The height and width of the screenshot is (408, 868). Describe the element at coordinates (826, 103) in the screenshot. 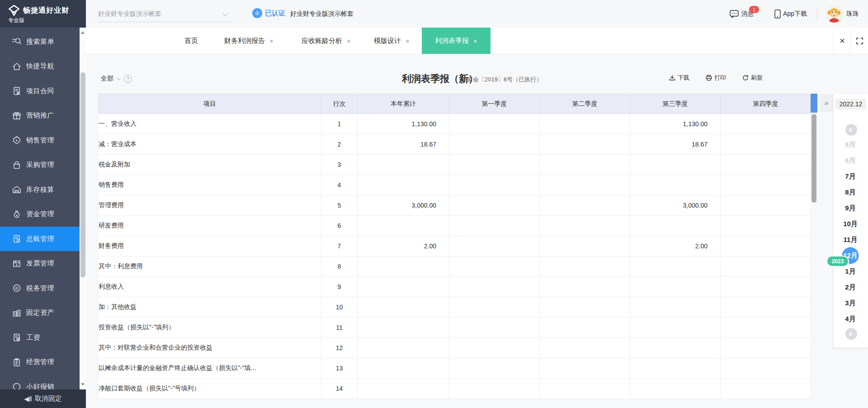

I see `double-arrow-right-icon: »` at that location.